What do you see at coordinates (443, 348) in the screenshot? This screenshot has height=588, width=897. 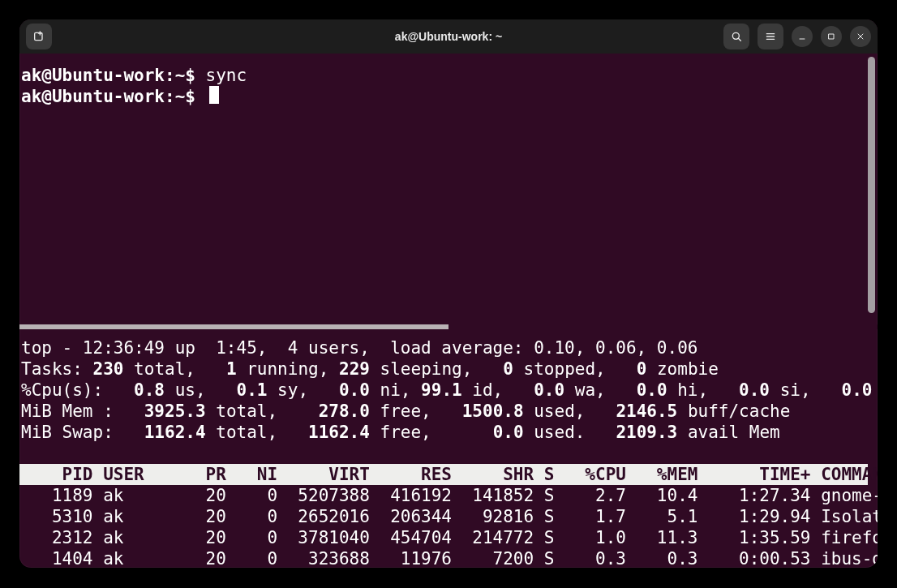 I see `top-summary: top - 12:36:49 up 1:45, 4 users, load av…` at bounding box center [443, 348].